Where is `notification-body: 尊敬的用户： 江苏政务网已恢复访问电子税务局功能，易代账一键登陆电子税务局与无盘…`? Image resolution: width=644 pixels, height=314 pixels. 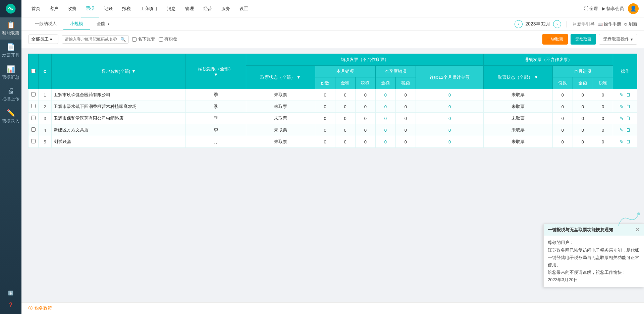 notification-body: 尊敬的用户： 江苏政务网已恢复访问电子税务局功能，易代账一键登陆电子税务局与无盘… is located at coordinates (594, 261).